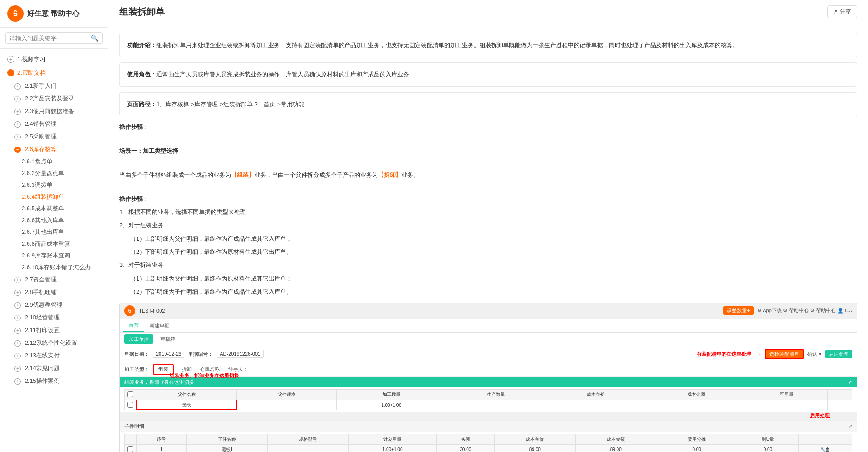 Image resolution: width=868 pixels, height=452 pixels. I want to click on ss-col-alloc: 费用分摊, so click(697, 440).